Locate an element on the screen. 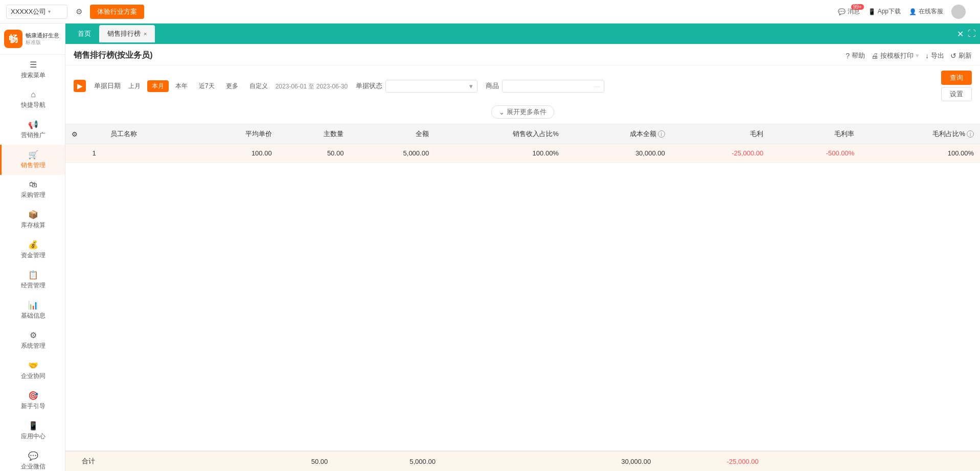  app-center-icon: 📱 is located at coordinates (33, 425).